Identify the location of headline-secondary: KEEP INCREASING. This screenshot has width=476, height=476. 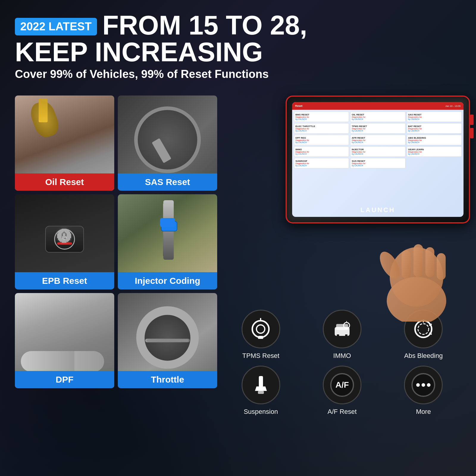
(139, 52).